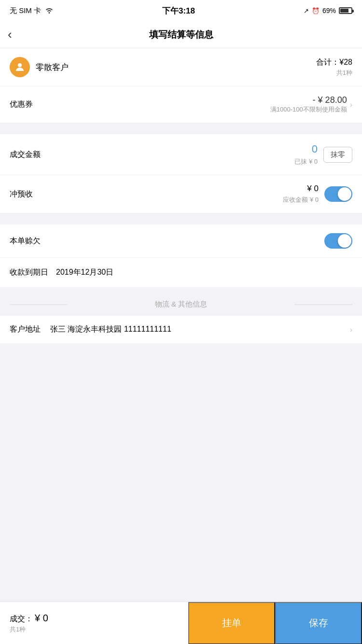 This screenshot has width=362, height=644. What do you see at coordinates (39, 67) in the screenshot?
I see `customer-left: 零散客户` at bounding box center [39, 67].